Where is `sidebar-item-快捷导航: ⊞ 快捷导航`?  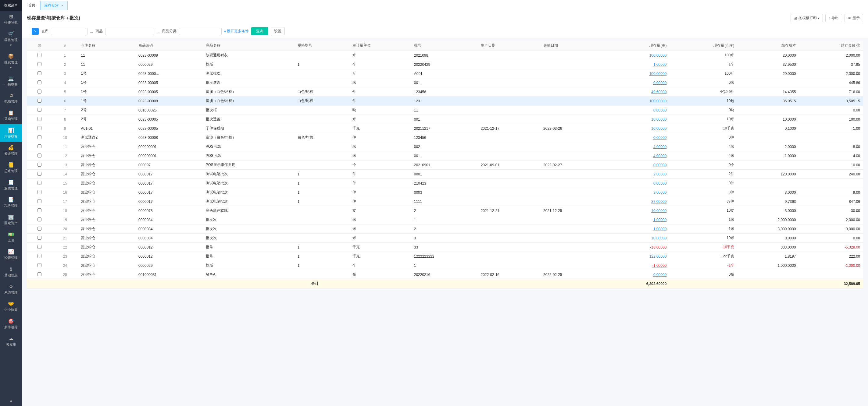
sidebar-item-快捷导航: ⊞ 快捷导航 is located at coordinates (11, 20).